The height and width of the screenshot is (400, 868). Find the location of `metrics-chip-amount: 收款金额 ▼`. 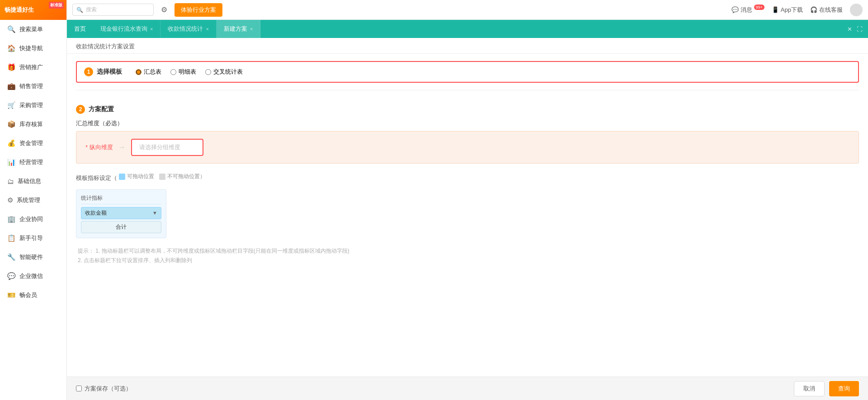

metrics-chip-amount: 收款金额 ▼ is located at coordinates (121, 213).